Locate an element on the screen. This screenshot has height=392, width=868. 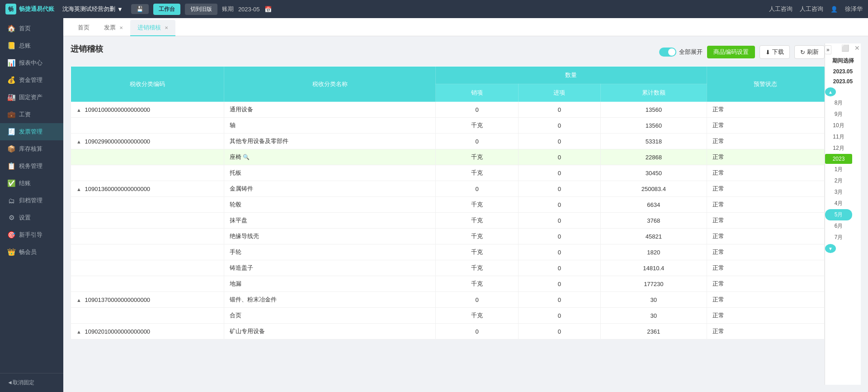
tax-name-cell: 轮毂 is located at coordinates (330, 205).